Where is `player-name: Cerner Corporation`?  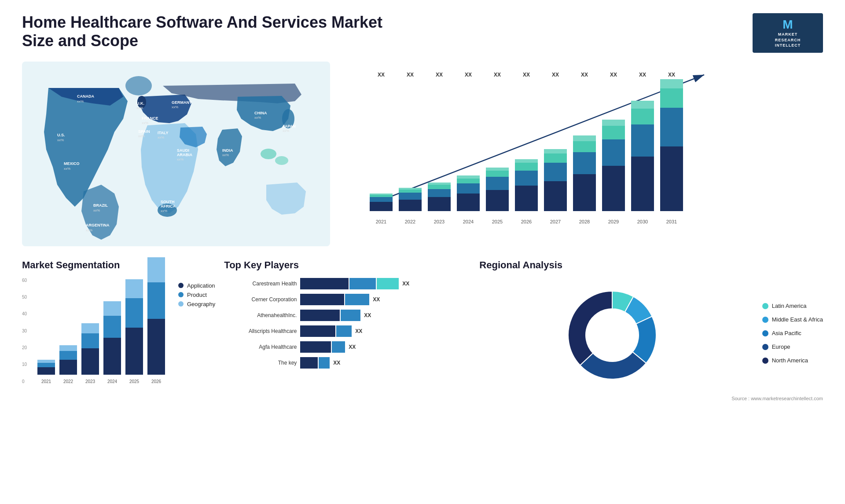
player-name: Cerner Corporation is located at coordinates (261, 299).